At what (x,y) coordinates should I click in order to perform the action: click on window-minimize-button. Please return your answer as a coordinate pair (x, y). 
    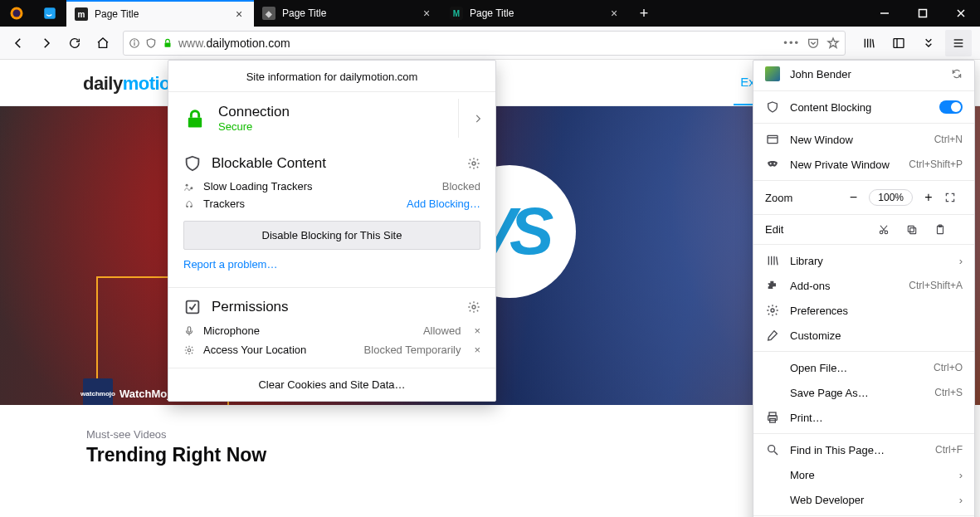
    Looking at the image, I should click on (885, 13).